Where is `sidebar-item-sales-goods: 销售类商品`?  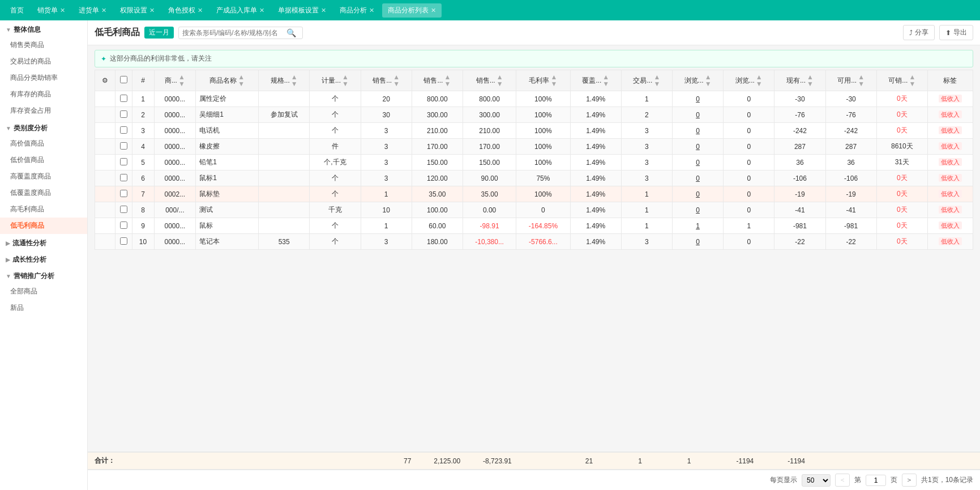
sidebar-item-sales-goods: 销售类商品 is located at coordinates (44, 45).